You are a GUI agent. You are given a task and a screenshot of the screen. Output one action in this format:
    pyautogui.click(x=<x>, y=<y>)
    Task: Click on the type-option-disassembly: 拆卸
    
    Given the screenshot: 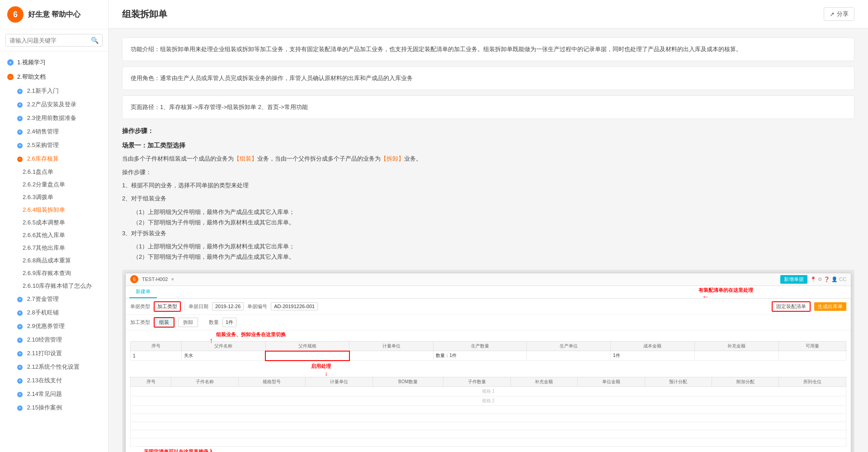 What is the action you would take?
    pyautogui.click(x=188, y=322)
    